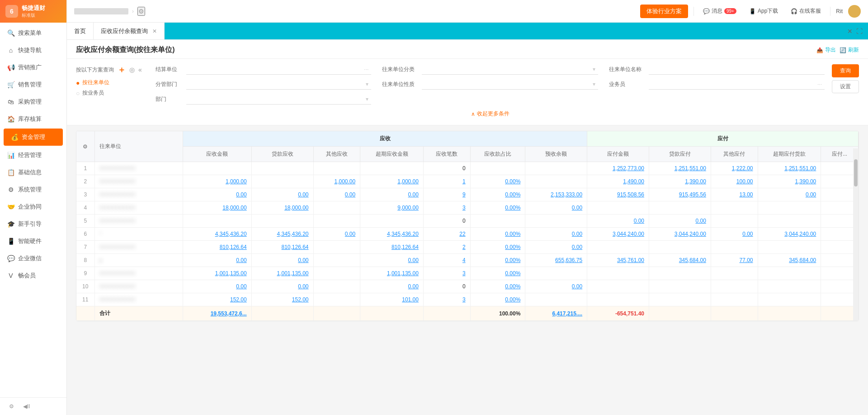 Image resolution: width=868 pixels, height=415 pixels. I want to click on sidebar-item-marketing: 📢营销推广, so click(33, 67).